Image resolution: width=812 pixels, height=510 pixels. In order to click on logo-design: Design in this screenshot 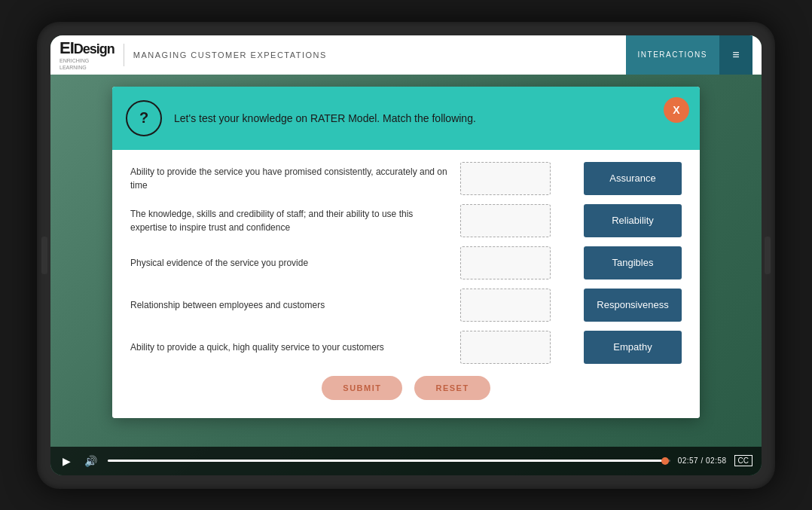, I will do `click(94, 49)`.